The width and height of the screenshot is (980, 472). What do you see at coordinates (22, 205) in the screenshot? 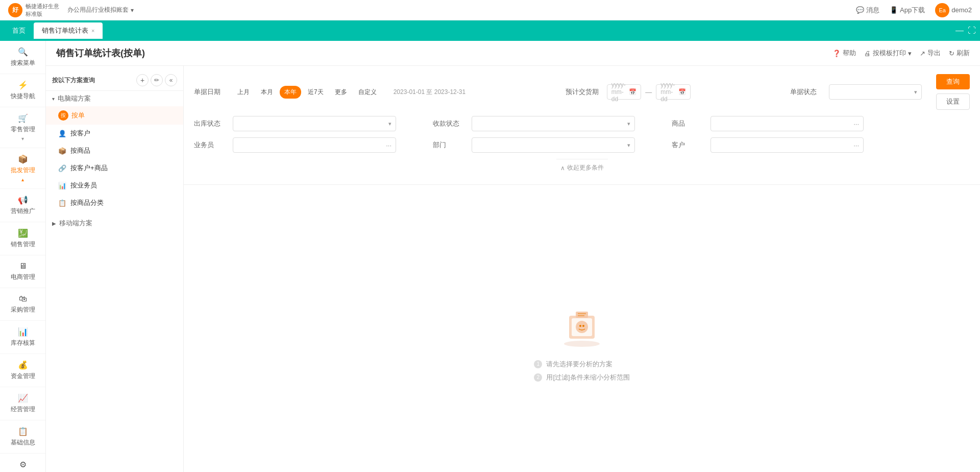
I see `sidebar-item-marketing: 📢 营销推广` at bounding box center [22, 205].